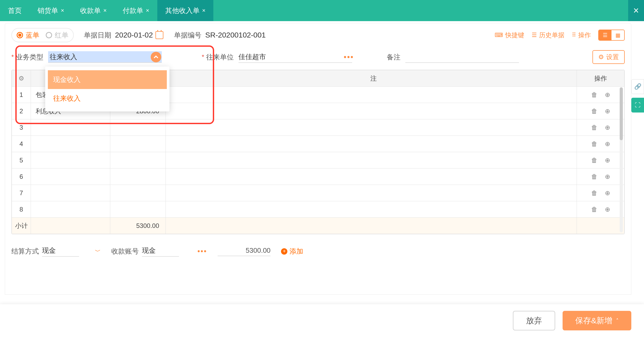  I want to click on chevron-down-icon: ﹀, so click(98, 251).